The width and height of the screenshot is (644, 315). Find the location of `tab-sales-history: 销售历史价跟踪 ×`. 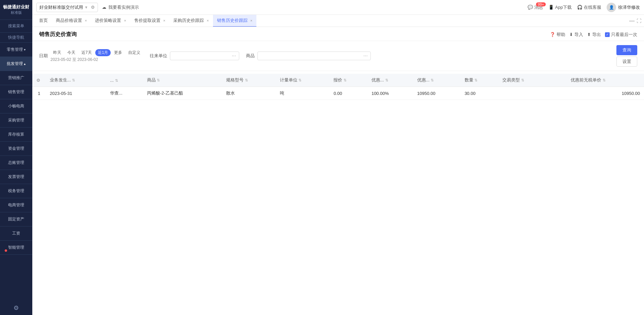

tab-sales-history: 销售历史价跟踪 × is located at coordinates (235, 21).